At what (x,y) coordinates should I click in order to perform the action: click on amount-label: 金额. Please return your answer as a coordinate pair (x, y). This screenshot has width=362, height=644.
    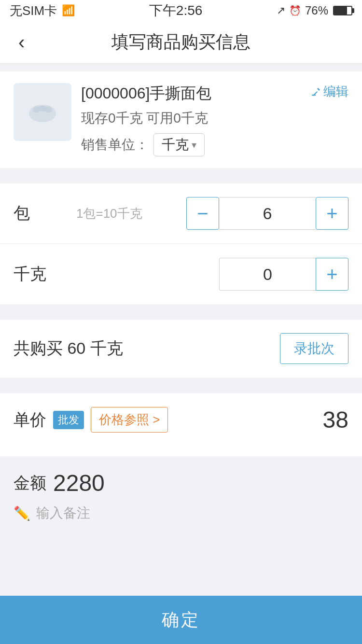
    Looking at the image, I should click on (30, 483).